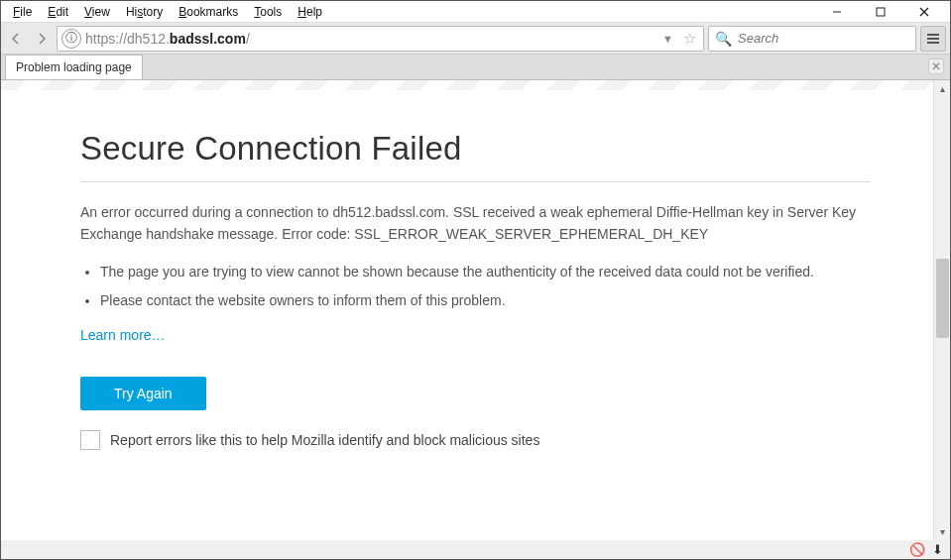 The height and width of the screenshot is (560, 951). I want to click on url-bar: ⓘ https://dh512.badssl.com/ ▼ ☆, so click(381, 39).